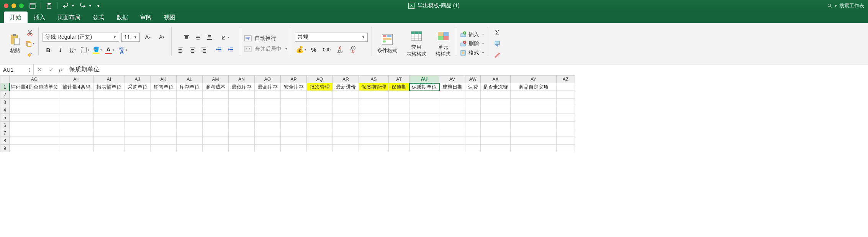  Describe the element at coordinates (164, 148) in the screenshot. I see `cell-AK9` at that location.